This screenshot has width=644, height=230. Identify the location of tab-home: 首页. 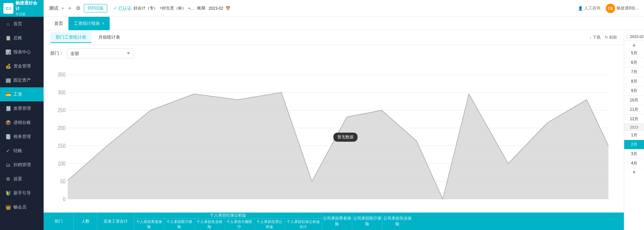
(59, 24).